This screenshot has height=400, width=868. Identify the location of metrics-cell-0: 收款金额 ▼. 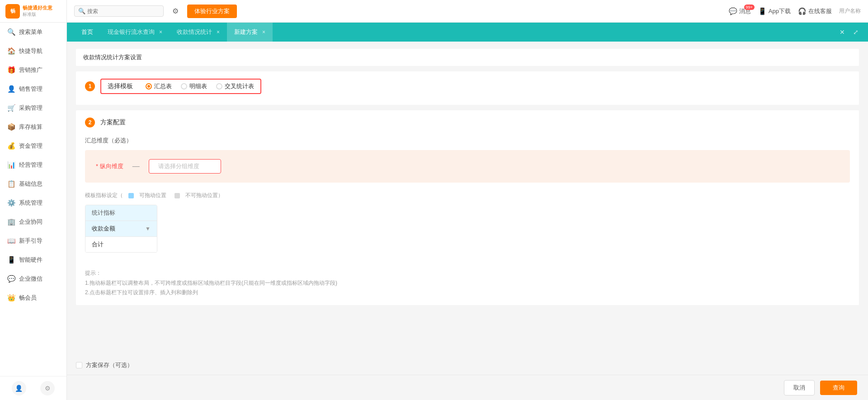
(121, 229).